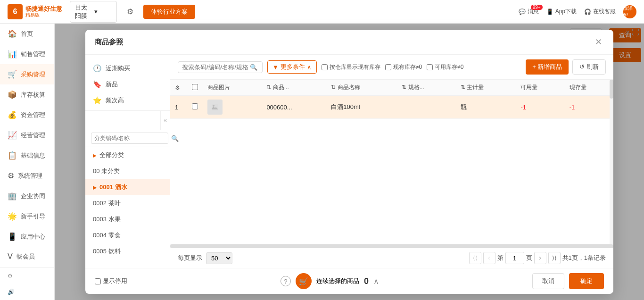 Image resolution: width=644 pixels, height=300 pixels. Describe the element at coordinates (27, 115) in the screenshot. I see `sidebar-item-finance: 💰 资金管理` at that location.